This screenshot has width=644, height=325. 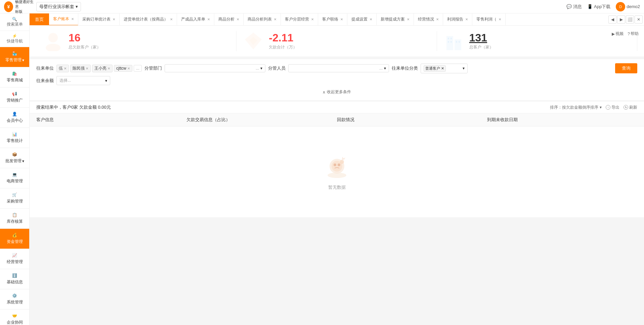 What do you see at coordinates (15, 198) in the screenshot?
I see `sidebar-item-purchase: 🛒 采购管理` at bounding box center [15, 198].